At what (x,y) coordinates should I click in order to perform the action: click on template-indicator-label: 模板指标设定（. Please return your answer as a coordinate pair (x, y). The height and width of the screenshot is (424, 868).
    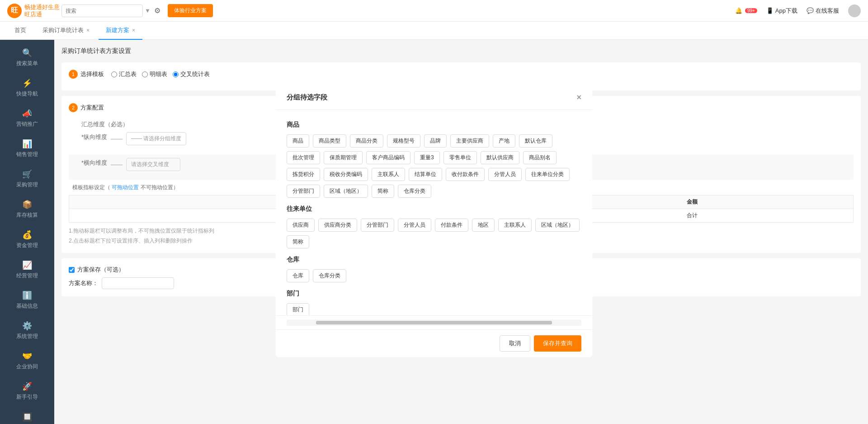
    Looking at the image, I should click on (91, 187).